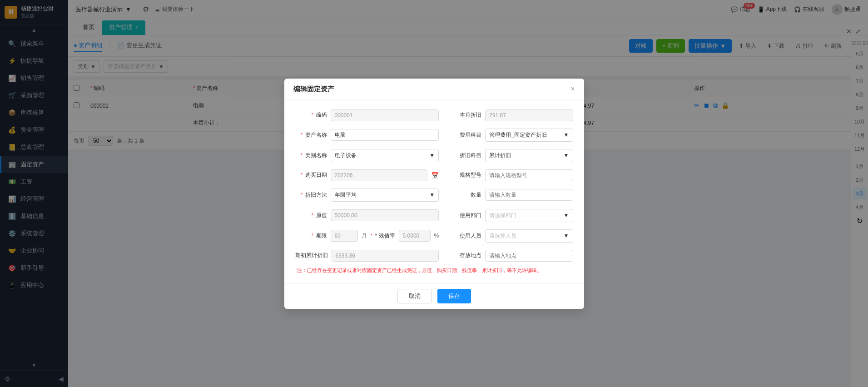 The image size is (868, 387). Describe the element at coordinates (511, 135) in the screenshot. I see `form-row-expense-subject: 费用科目 管理费用_固定资产折旧 ▼` at that location.